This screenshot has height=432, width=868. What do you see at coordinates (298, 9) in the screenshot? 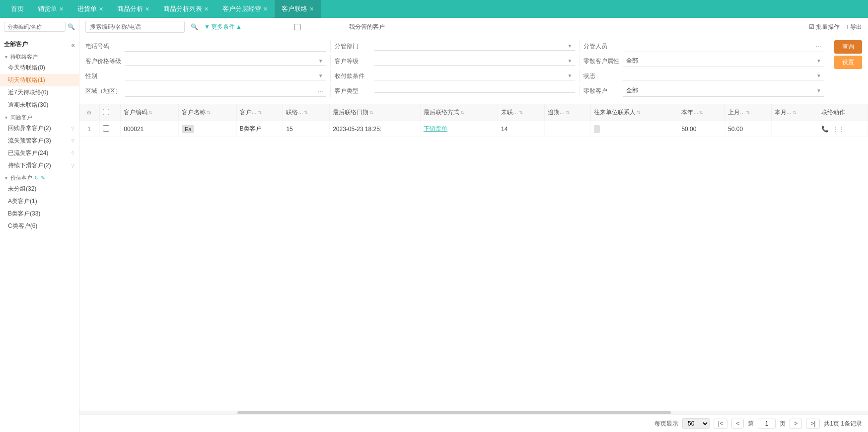
I see `nav-customer-contact: 客户联络 ✕` at bounding box center [298, 9].